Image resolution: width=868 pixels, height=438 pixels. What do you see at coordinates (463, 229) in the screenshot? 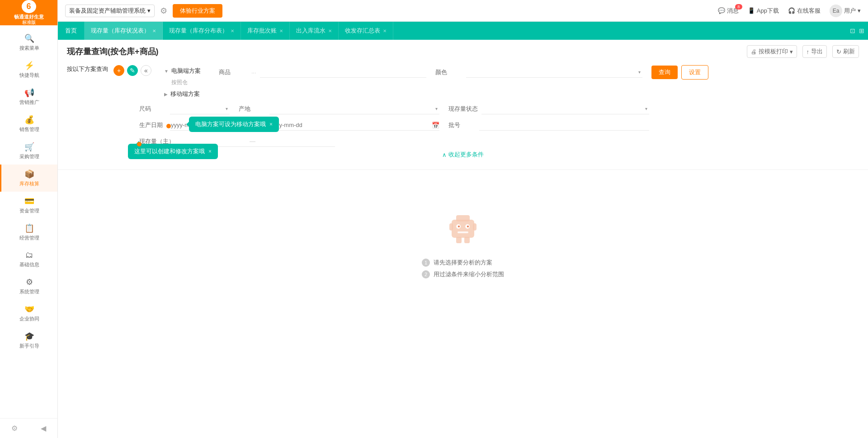
I see `empty-illustration` at bounding box center [463, 229].